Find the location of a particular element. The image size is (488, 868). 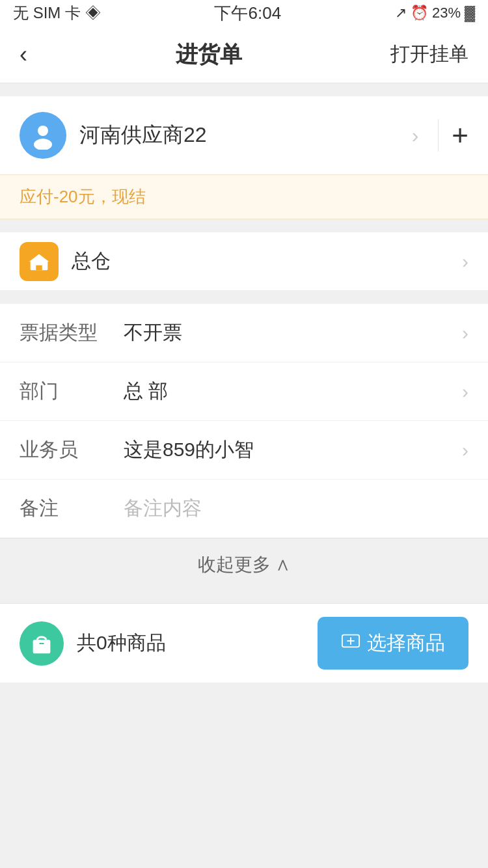

location-icon: ↗ is located at coordinates (401, 13).